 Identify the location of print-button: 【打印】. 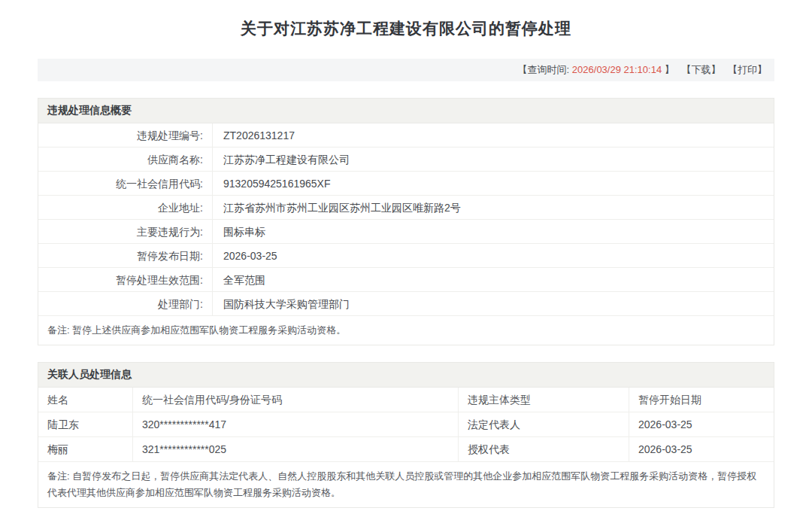
(747, 69).